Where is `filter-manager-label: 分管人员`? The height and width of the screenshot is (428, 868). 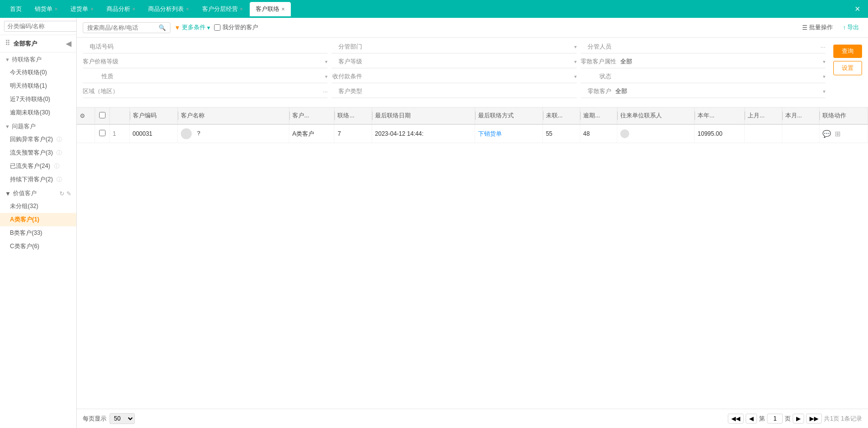
filter-manager-label: 分管人员 is located at coordinates (598, 47).